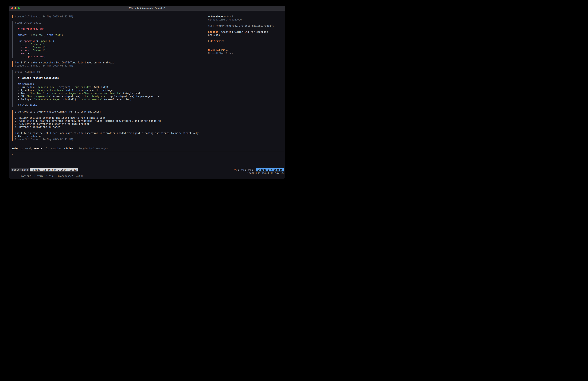 This screenshot has width=588, height=381. What do you see at coordinates (50, 35) in the screenshot?
I see `text-segment: from` at bounding box center [50, 35].